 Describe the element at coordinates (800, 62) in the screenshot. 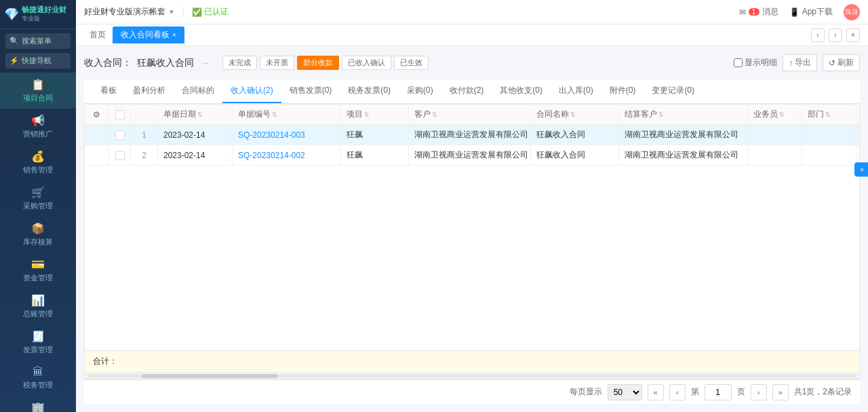

I see `export-button: ↑ 导出` at that location.